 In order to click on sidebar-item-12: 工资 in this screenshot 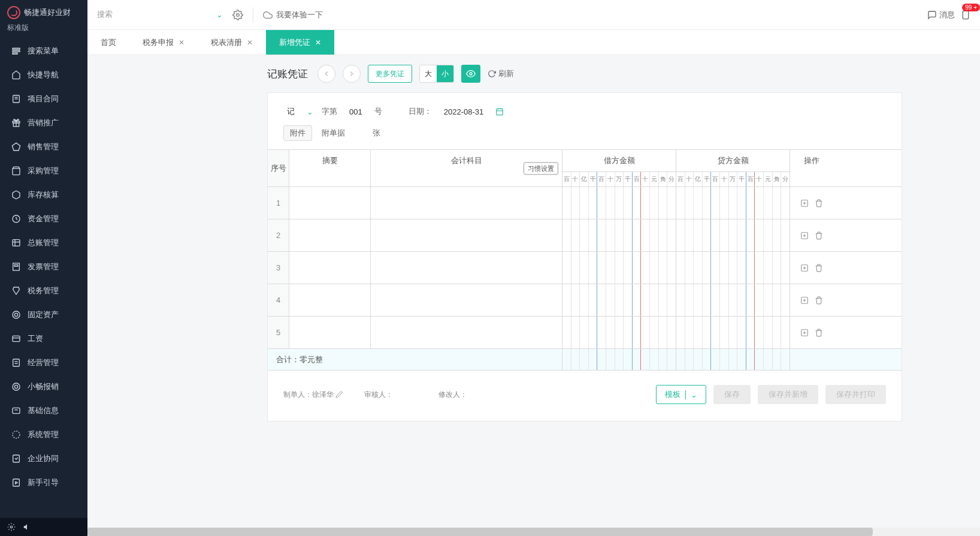, I will do `click(44, 339)`.